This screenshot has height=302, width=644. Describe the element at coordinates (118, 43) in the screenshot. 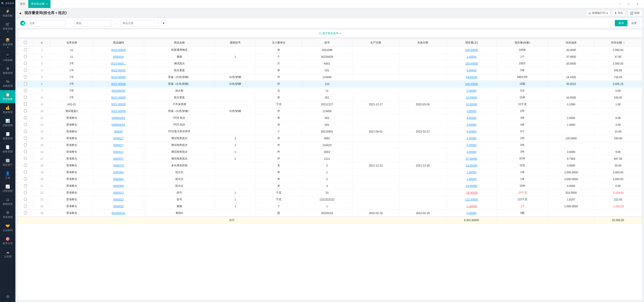

I see `col-code: 商品编码` at that location.